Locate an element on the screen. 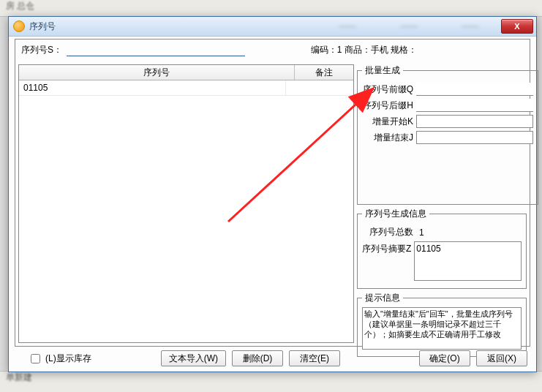  serial-input-label: 序列号S： is located at coordinates (42, 50).